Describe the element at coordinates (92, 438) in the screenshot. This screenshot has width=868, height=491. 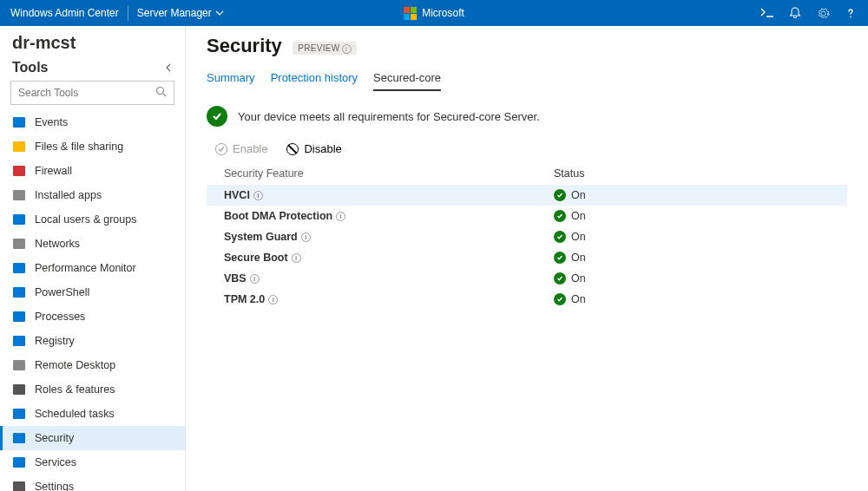
I see `sidebar-item-security: Security` at that location.